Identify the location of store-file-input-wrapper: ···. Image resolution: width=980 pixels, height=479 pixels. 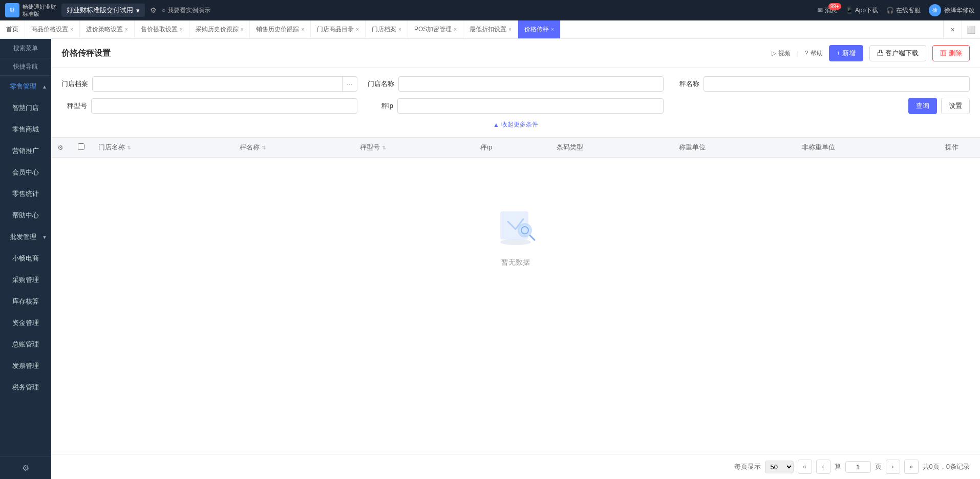
(225, 84).